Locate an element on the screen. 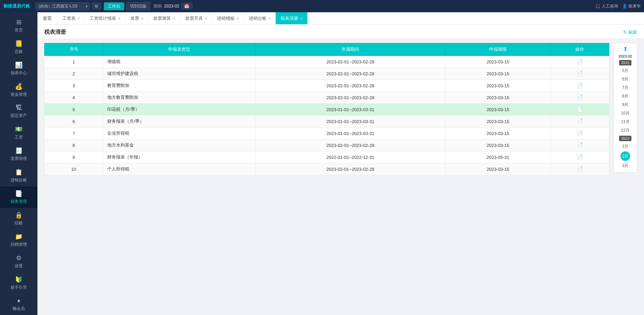 The image size is (644, 315). action-btn-6: 📄 is located at coordinates (580, 133).